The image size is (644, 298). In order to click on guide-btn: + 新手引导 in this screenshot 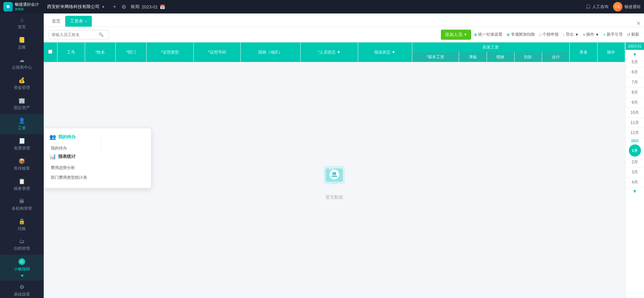, I will do `click(613, 34)`.